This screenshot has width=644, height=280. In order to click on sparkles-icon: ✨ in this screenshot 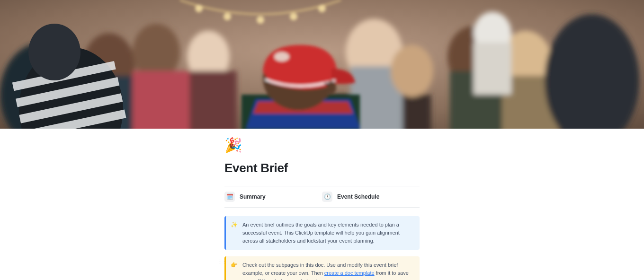, I will do `click(234, 233)`.